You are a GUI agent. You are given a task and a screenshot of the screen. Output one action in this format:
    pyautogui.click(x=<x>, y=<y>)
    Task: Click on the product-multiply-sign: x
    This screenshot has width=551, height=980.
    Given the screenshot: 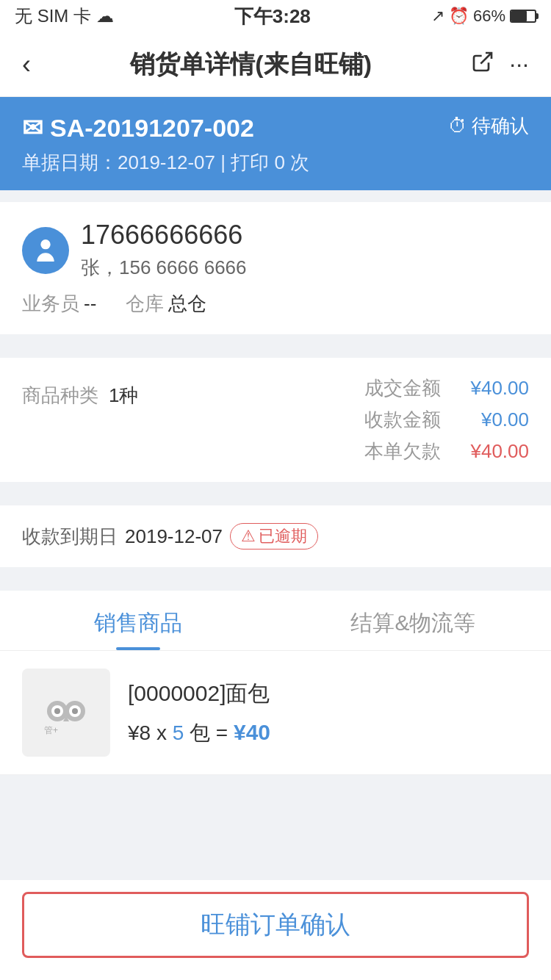 What is the action you would take?
    pyautogui.click(x=165, y=733)
    